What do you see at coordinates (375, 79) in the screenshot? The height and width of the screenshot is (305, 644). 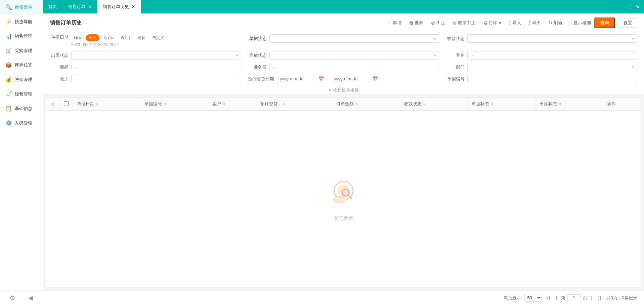 I see `calendar-to-icon: 📅` at bounding box center [375, 79].